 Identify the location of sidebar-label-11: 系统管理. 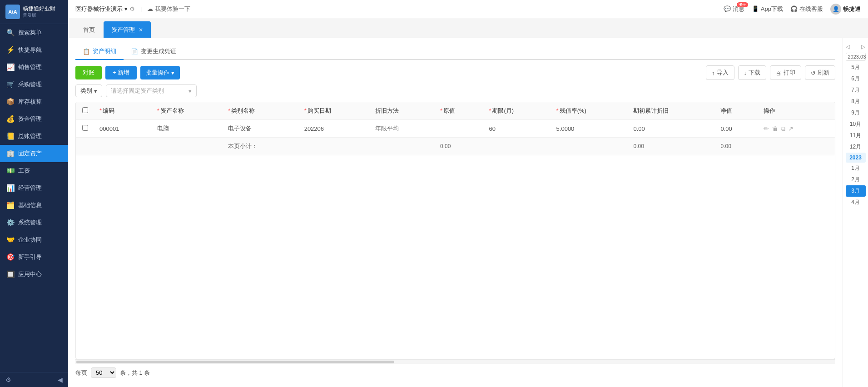
(30, 223).